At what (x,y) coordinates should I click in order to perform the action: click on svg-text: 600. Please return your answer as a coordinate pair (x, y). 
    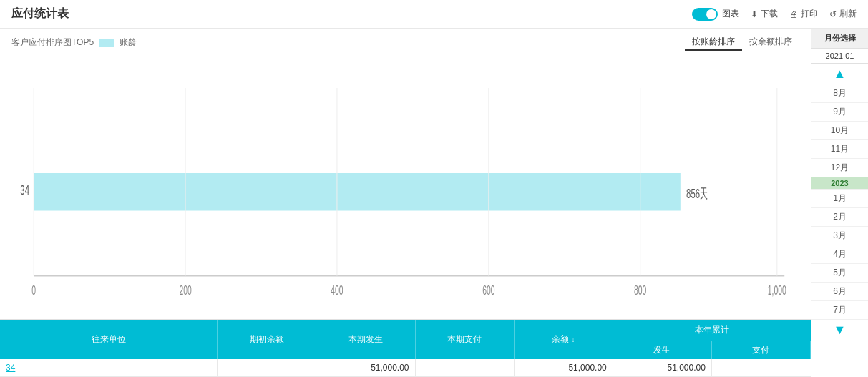
    Looking at the image, I should click on (488, 290).